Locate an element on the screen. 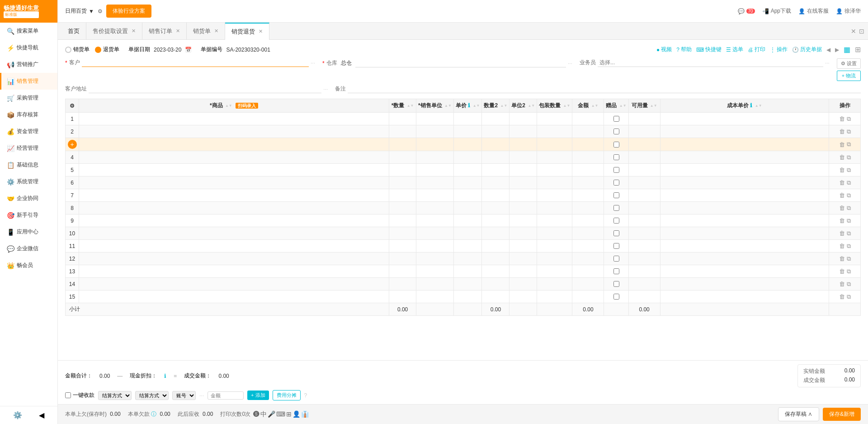  sidebar-item-operations: 📈 经营管理 is located at coordinates (29, 148).